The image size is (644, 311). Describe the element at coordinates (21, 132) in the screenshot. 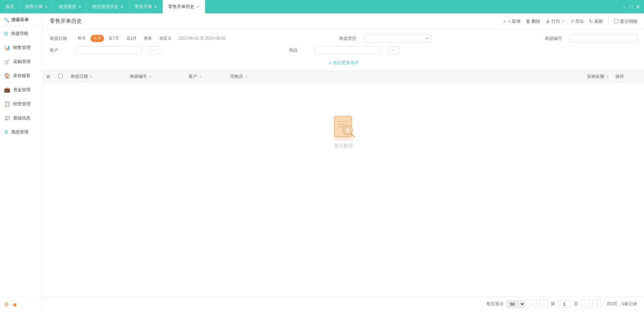

I see `sidebar-item-sys-mgmt: ⚙ 系统管理` at that location.